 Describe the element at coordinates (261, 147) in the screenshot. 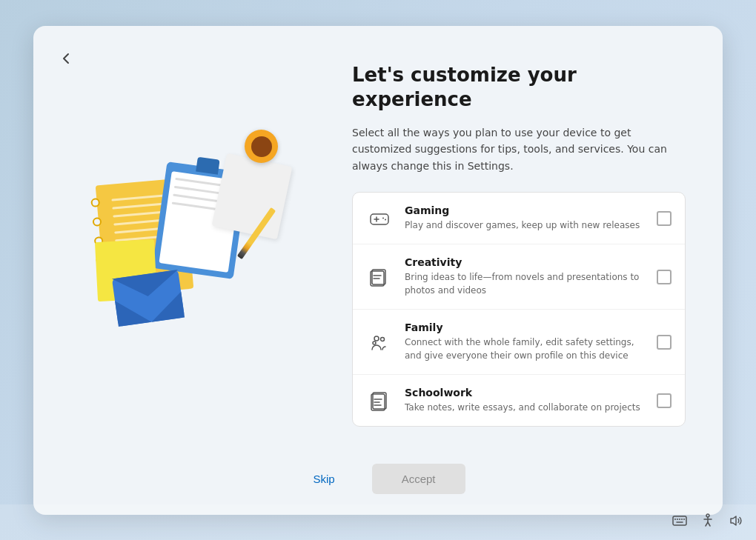

I see `coffee-cup-illustration` at that location.